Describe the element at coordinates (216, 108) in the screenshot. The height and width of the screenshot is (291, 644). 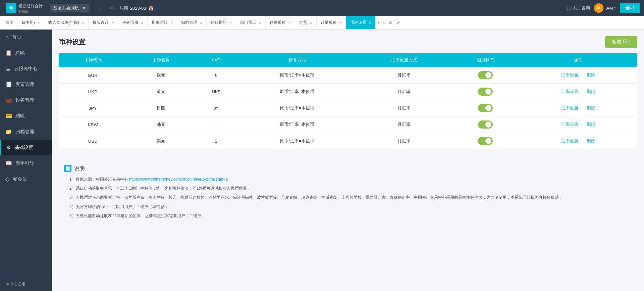
I see `cell-symbol-2: J¥` at that location.